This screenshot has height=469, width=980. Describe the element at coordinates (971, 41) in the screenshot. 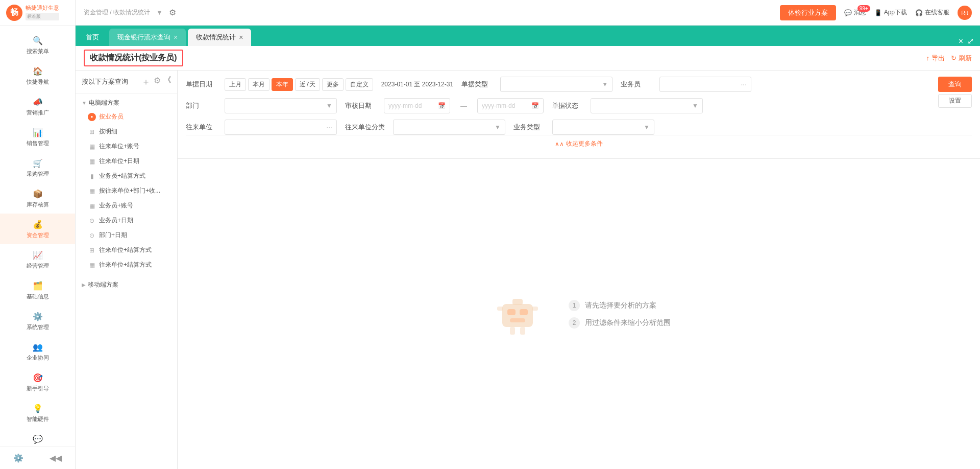

I see `tab-expand-icon: ⤢` at that location.